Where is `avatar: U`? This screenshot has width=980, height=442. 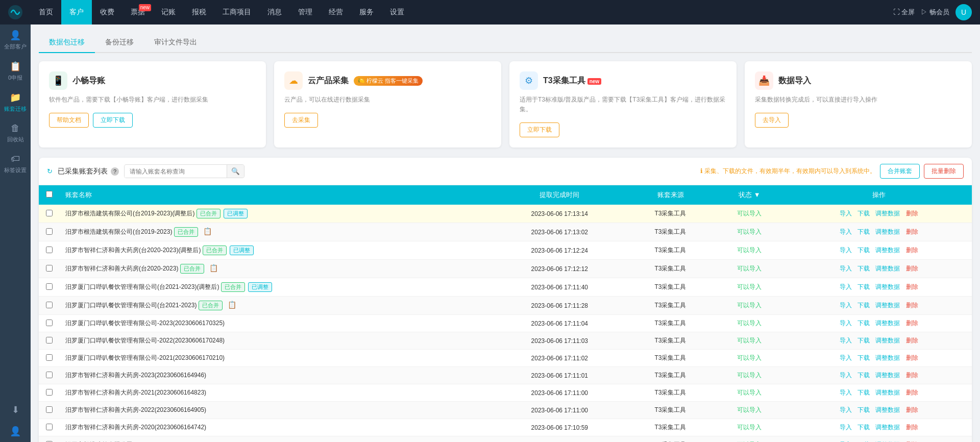
avatar: U is located at coordinates (964, 12).